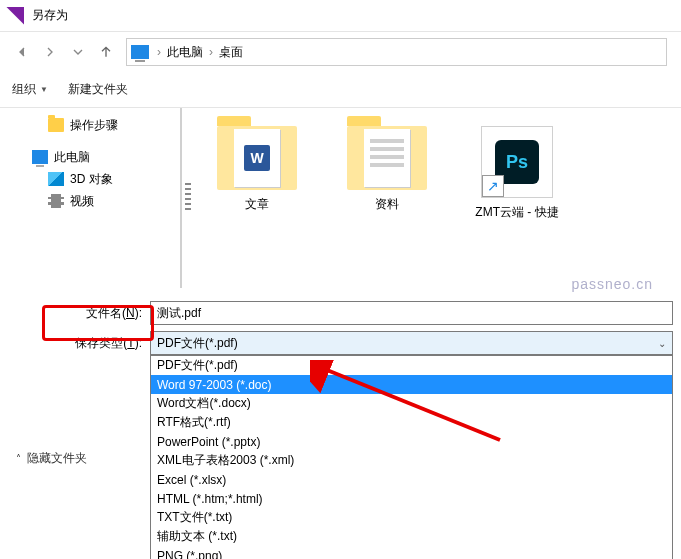 The height and width of the screenshot is (559, 681). What do you see at coordinates (412, 460) in the screenshot?
I see `filetype-option-xml: XML电子表格2003 (*.xml)` at bounding box center [412, 460].